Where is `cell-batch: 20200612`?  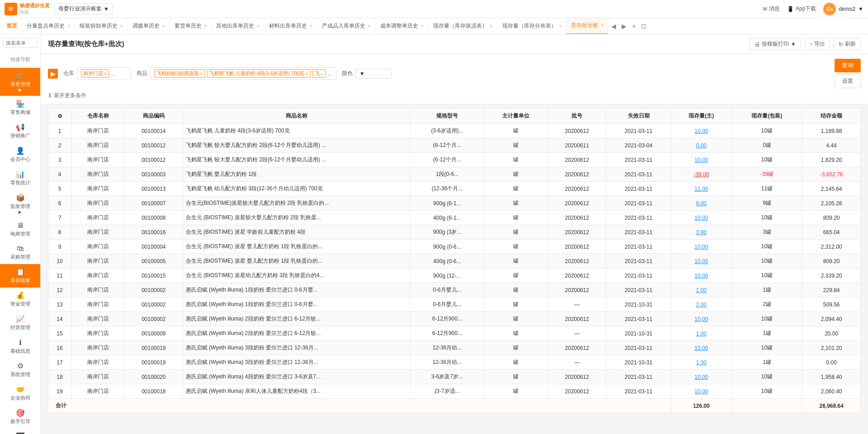
cell-batch: 20200612 is located at coordinates (577, 232).